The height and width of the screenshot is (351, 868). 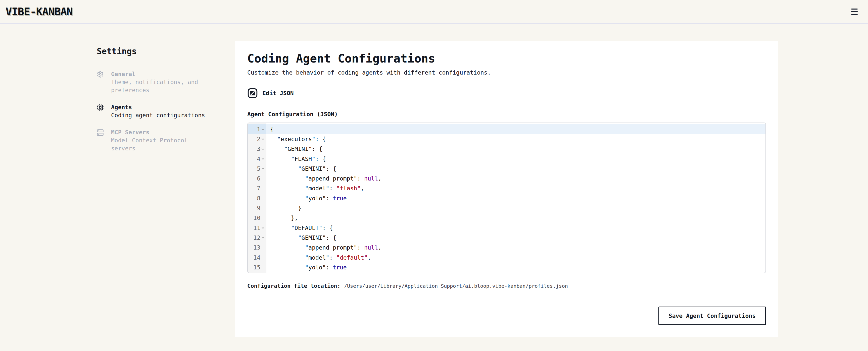 What do you see at coordinates (516, 258) in the screenshot?
I see `editor-code-line: "model": "default",` at bounding box center [516, 258].